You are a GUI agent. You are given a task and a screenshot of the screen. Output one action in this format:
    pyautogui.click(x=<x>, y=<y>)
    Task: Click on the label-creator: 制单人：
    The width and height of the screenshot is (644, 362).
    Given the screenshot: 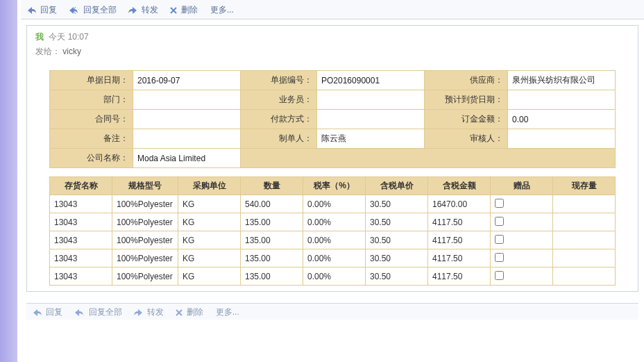 What is the action you would take?
    pyautogui.click(x=279, y=139)
    